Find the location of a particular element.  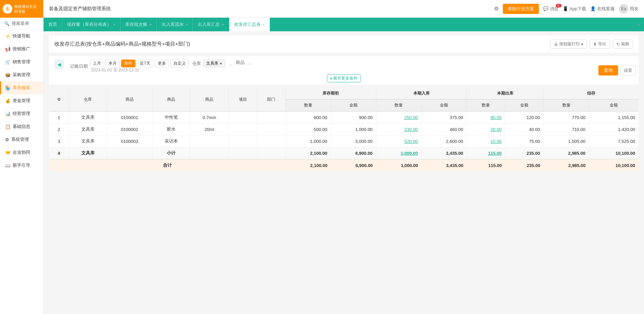

logo-icon: 6 is located at coordinates (7, 9).